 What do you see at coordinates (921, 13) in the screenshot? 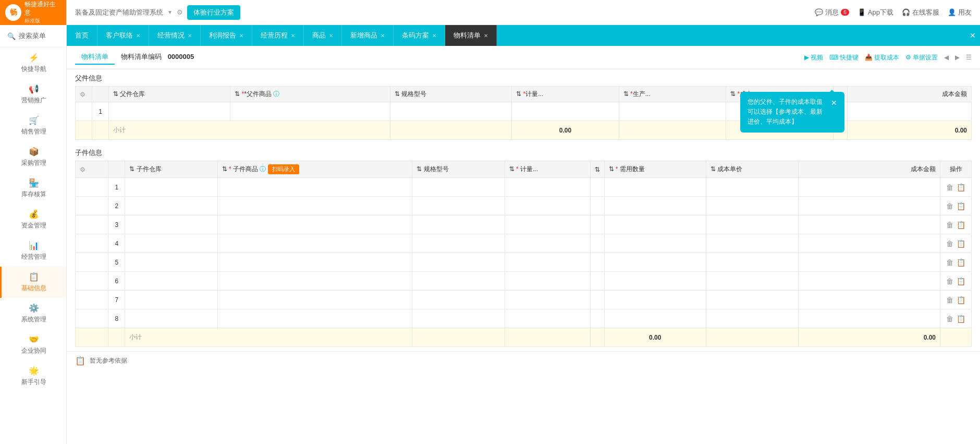
I see `online-service-button: 🎧 在线客服` at bounding box center [921, 13].